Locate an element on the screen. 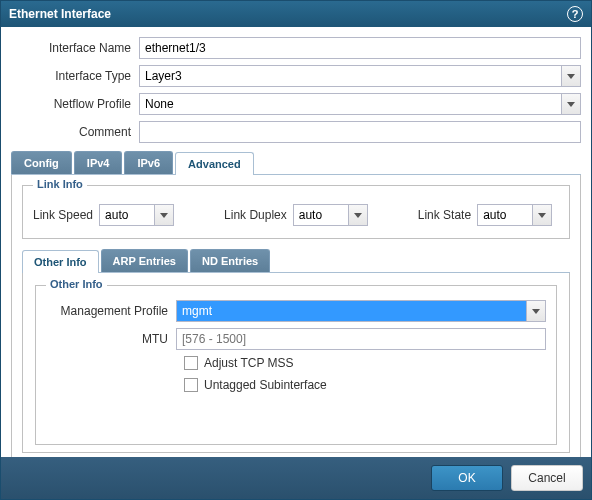  link-duplex-label: Link Duplex is located at coordinates (256, 215).